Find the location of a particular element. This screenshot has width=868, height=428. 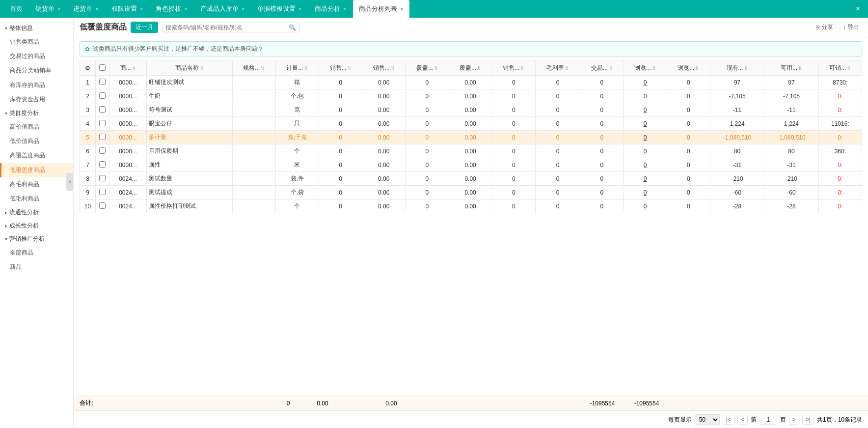

sidebar-collapse-button: « is located at coordinates (70, 182).